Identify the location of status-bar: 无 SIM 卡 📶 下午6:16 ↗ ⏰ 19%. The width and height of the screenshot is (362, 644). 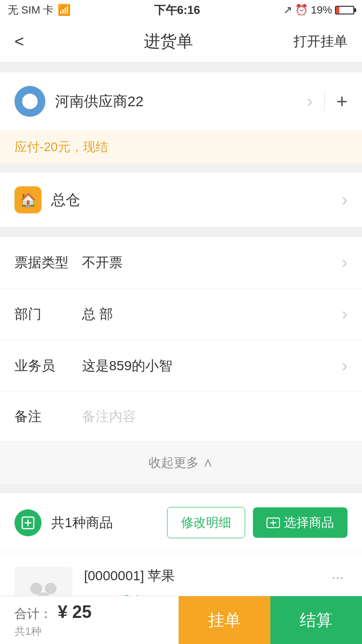
(181, 10).